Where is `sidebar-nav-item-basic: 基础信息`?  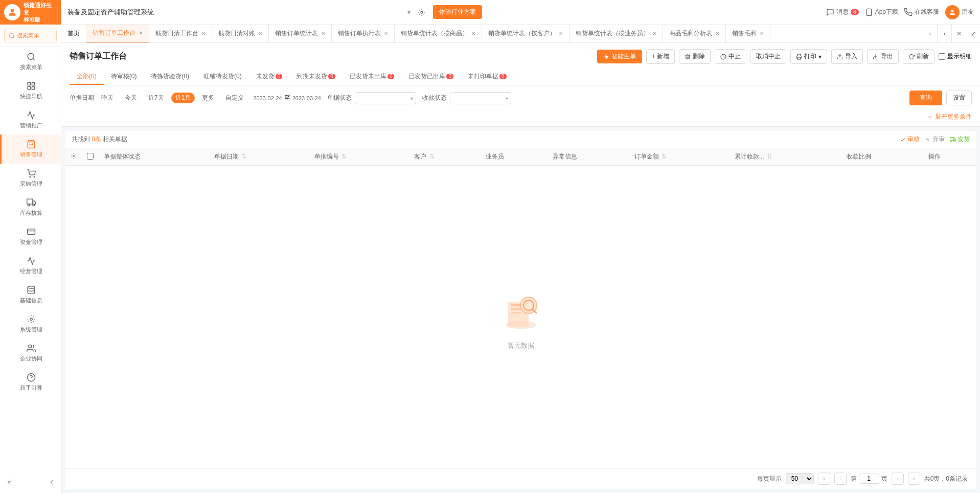
sidebar-nav-item-basic: 基础信息 is located at coordinates (31, 295).